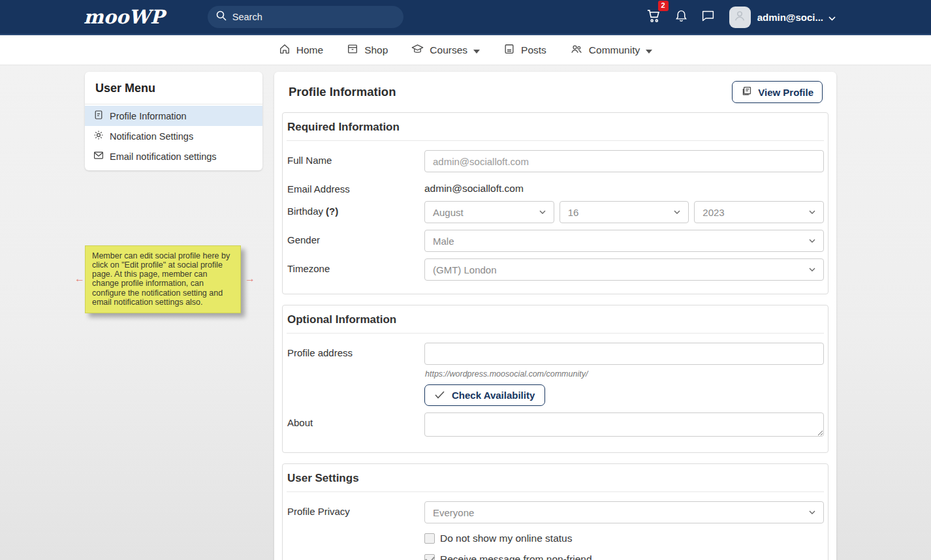 Image resolution: width=931 pixels, height=560 pixels. What do you see at coordinates (440, 396) in the screenshot?
I see `check-icon` at bounding box center [440, 396].